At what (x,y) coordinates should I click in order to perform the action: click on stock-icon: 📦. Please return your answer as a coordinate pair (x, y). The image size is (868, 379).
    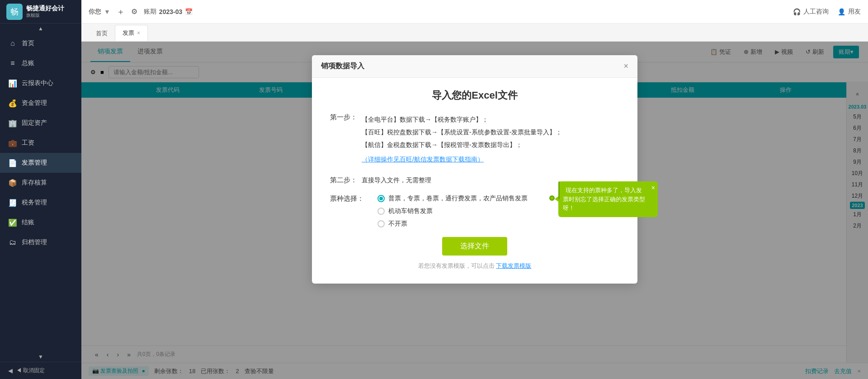
    Looking at the image, I should click on (13, 183).